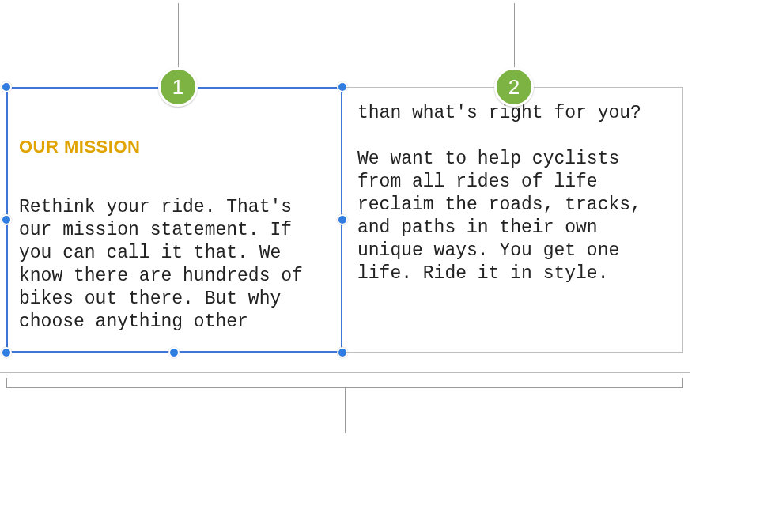 The width and height of the screenshot is (775, 532). Describe the element at coordinates (178, 87) in the screenshot. I see `callout-badge-1: 1` at that location.